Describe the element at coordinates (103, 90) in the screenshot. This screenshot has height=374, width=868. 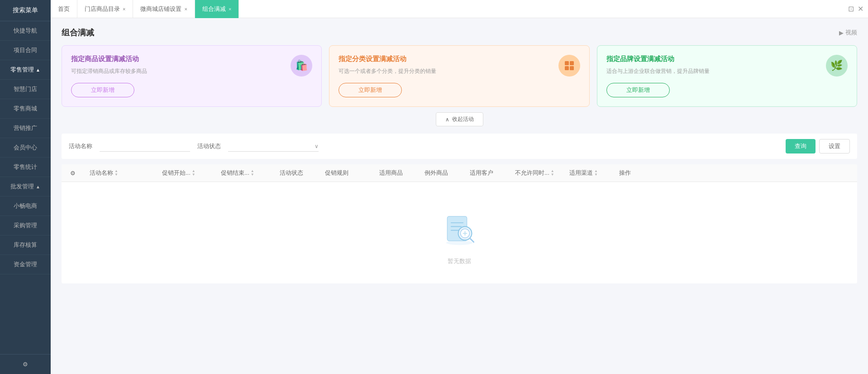
I see `add-product-promo-button: 立即新增` at that location.